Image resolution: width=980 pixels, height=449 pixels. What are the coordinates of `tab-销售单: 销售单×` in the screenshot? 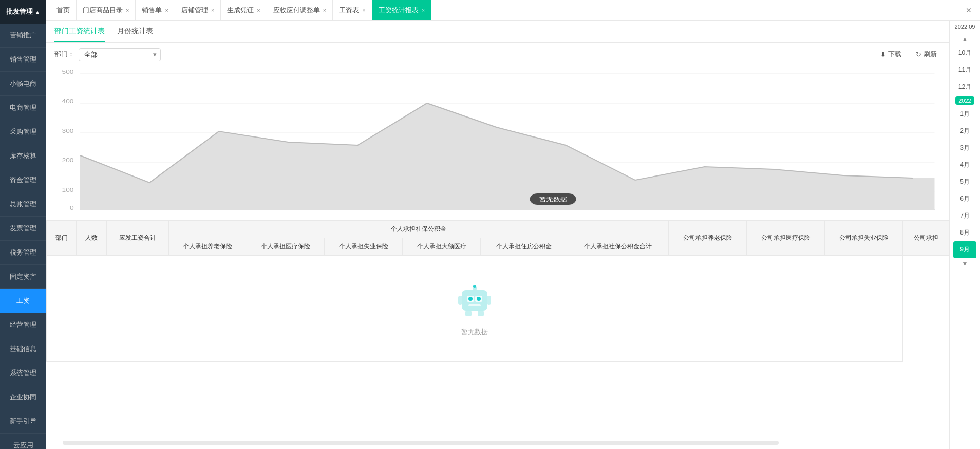 It's located at (155, 10).